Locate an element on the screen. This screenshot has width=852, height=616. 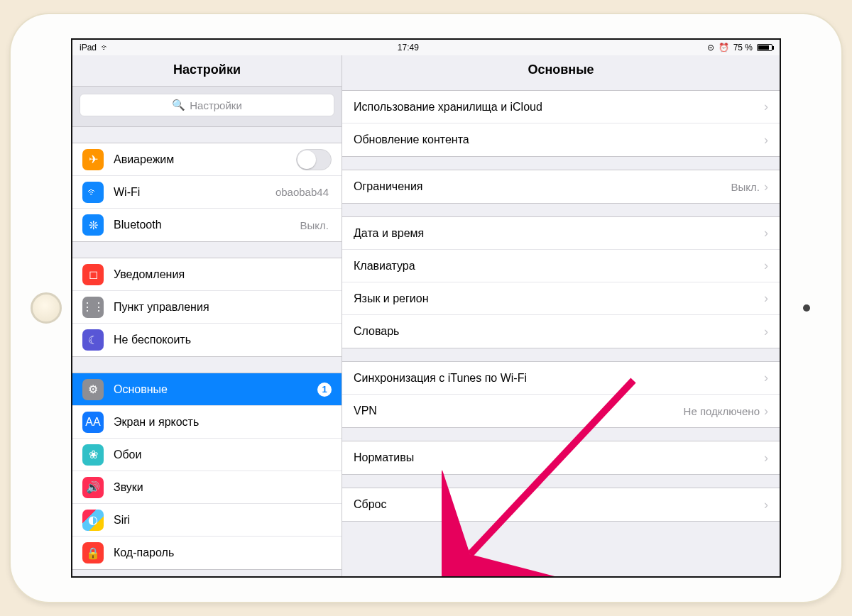
wifi-status-icon: ᯤ is located at coordinates (105, 48).